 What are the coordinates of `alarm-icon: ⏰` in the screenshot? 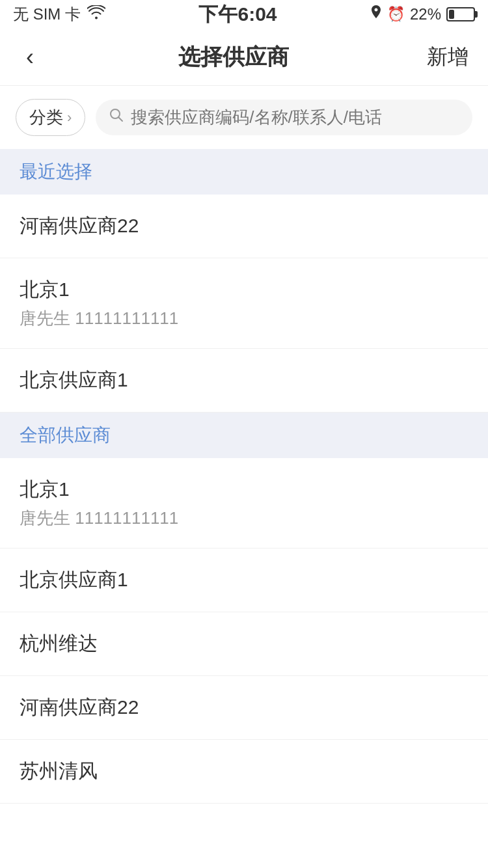 It's located at (396, 14).